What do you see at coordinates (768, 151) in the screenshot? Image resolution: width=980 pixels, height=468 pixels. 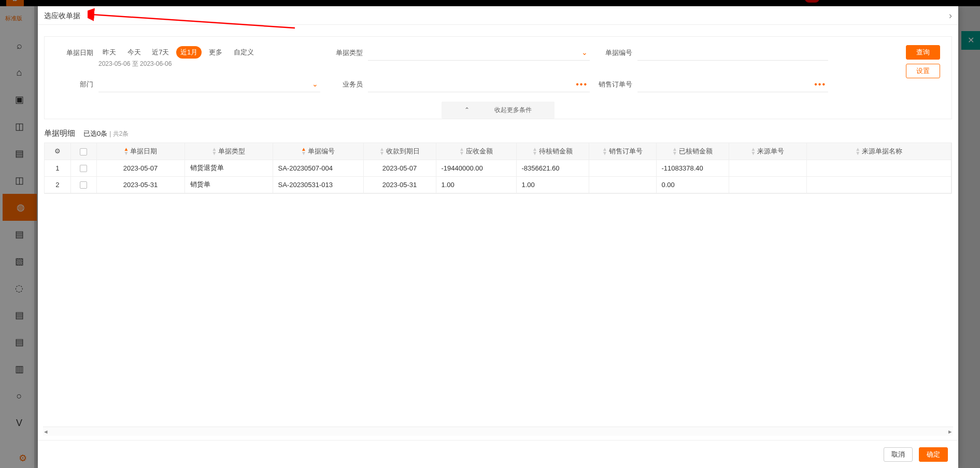 I see `column-header-source-no: ▲▼来源单号` at bounding box center [768, 151].